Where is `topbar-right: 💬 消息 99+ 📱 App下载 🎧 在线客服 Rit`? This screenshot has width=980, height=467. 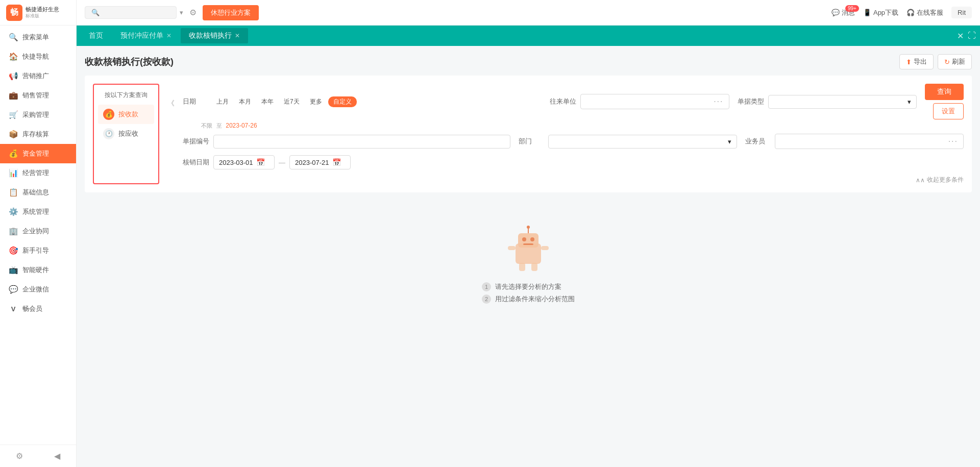
topbar-right: 💬 消息 99+ 📱 App下载 🎧 在线客服 Rit is located at coordinates (901, 12).